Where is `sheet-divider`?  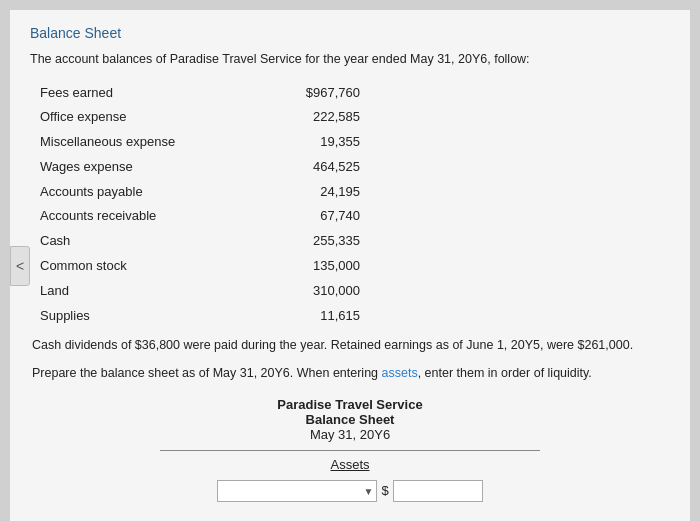 sheet-divider is located at coordinates (350, 450).